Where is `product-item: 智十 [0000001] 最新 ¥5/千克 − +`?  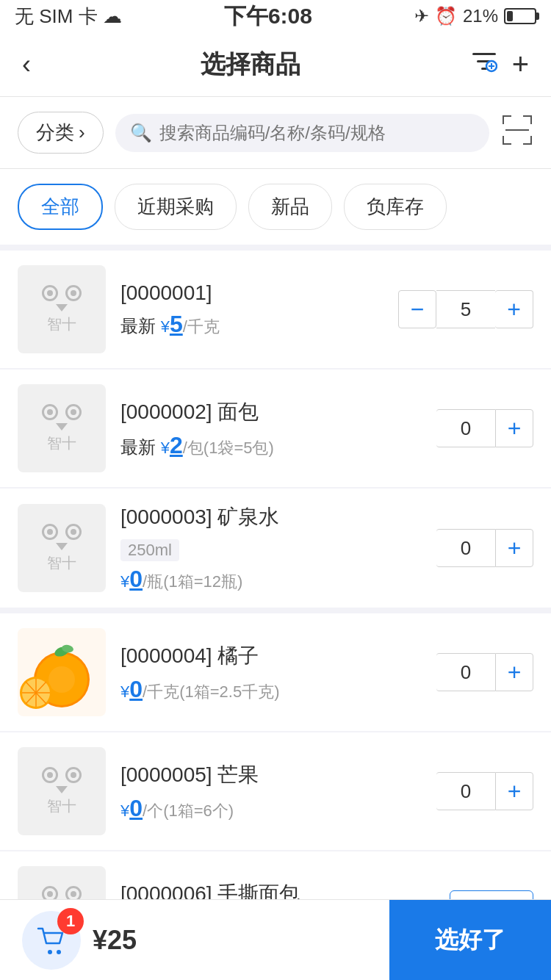
product-item: 智十 [0000001] 最新 ¥5/千克 − + is located at coordinates (276, 309).